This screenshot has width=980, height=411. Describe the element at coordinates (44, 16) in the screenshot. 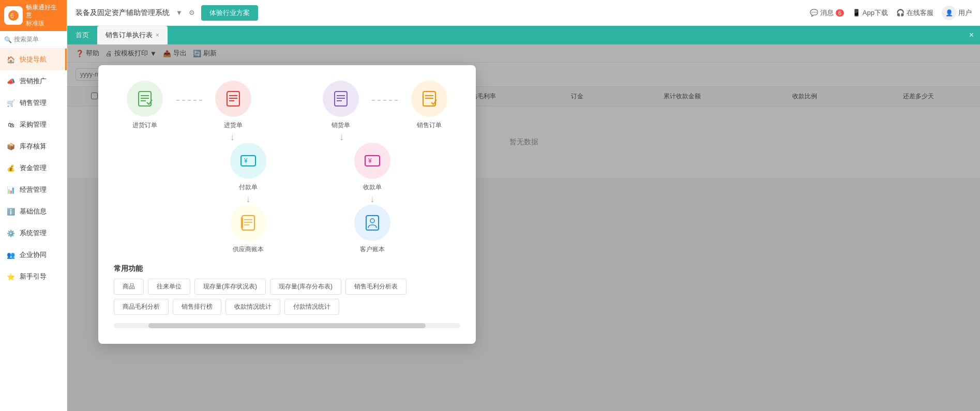

I see `logo-text: 畅康通好生意 标准版` at that location.